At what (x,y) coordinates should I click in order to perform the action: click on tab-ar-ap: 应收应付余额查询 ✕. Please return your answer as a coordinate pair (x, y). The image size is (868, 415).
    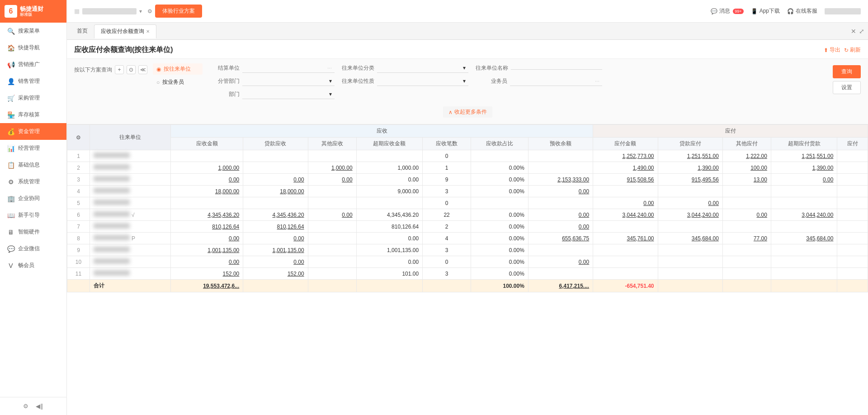
    Looking at the image, I should click on (125, 32).